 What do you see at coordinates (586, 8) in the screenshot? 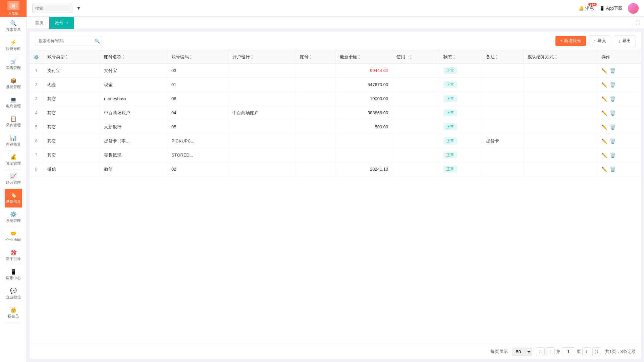
I see `notification-button: 🔔 消息 99+` at bounding box center [586, 8].